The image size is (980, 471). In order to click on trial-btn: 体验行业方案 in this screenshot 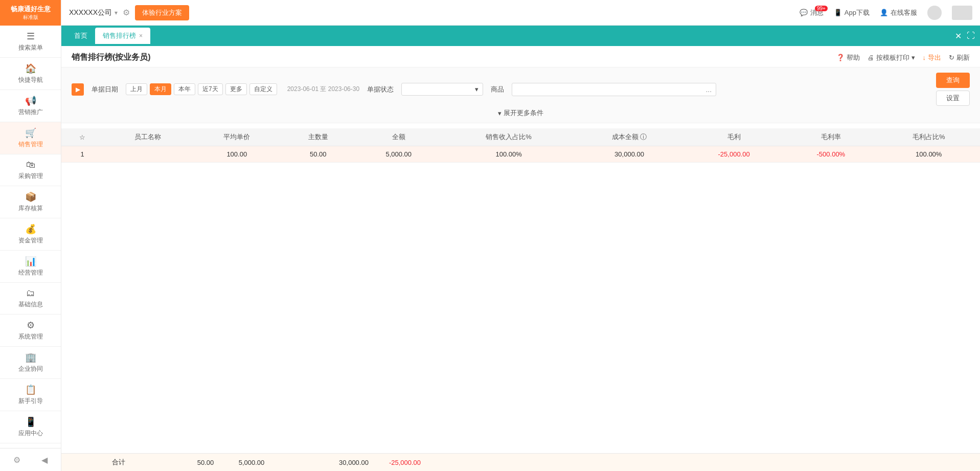, I will do `click(162, 13)`.